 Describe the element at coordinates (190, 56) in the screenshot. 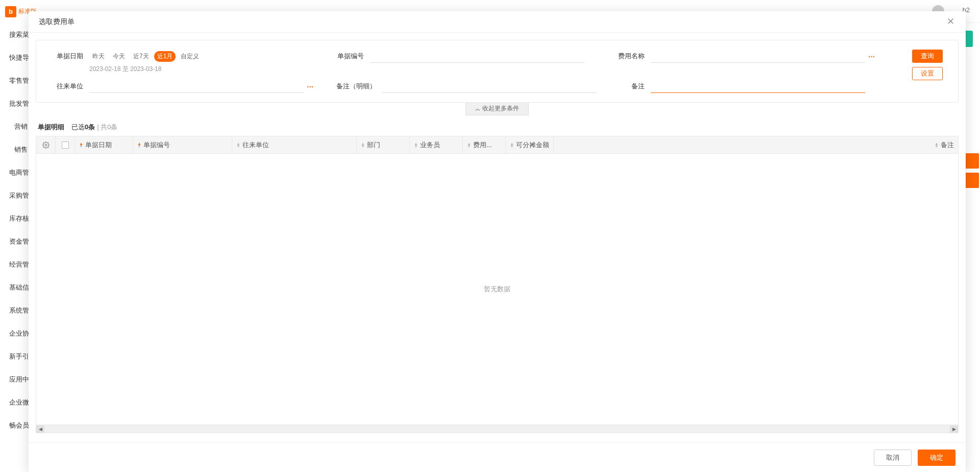

I see `date-quick-custom: 自定义` at that location.